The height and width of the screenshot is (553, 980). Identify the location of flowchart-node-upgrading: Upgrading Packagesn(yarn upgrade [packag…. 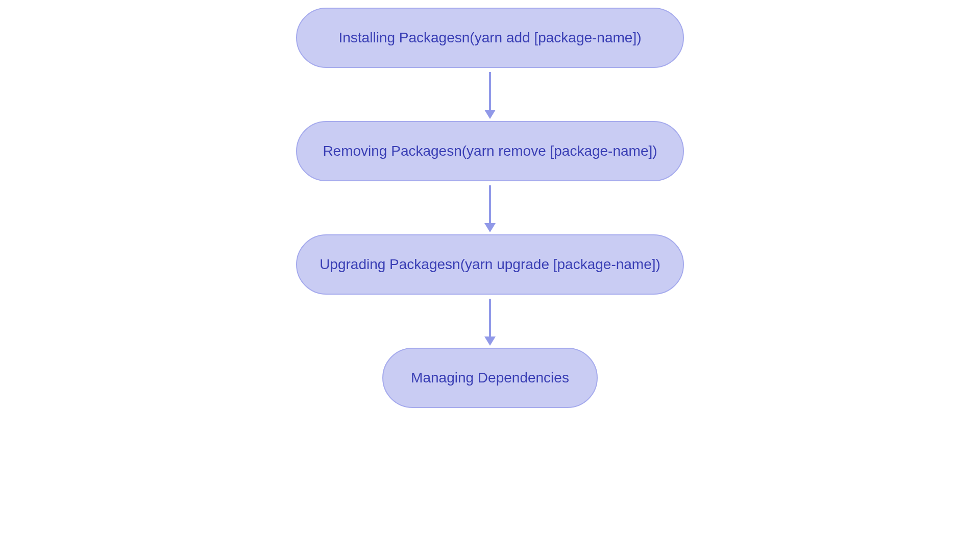
(490, 265).